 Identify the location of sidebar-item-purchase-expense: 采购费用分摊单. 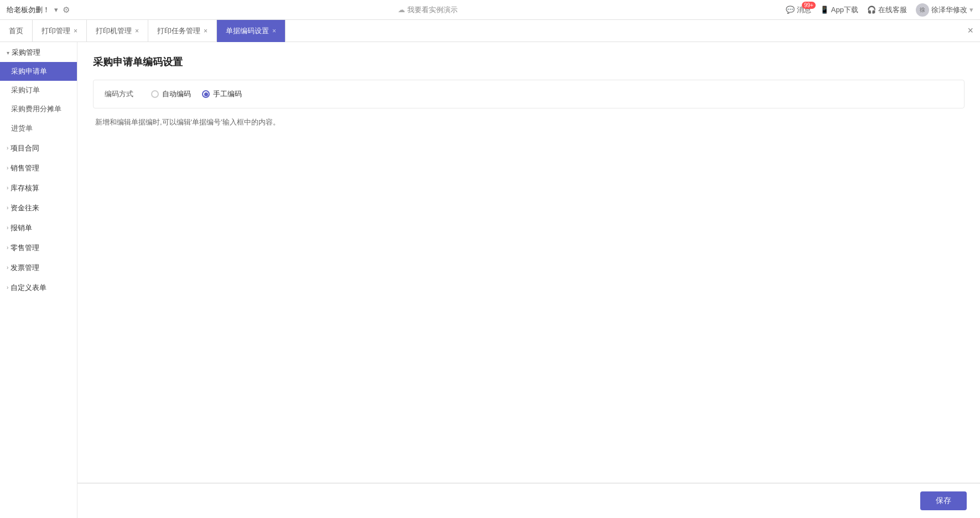
(39, 109).